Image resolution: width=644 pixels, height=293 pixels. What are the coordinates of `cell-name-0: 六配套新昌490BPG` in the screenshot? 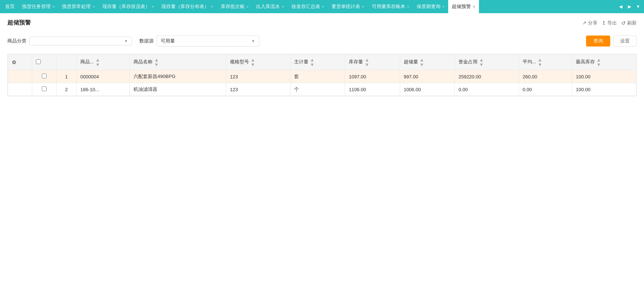 It's located at (178, 77).